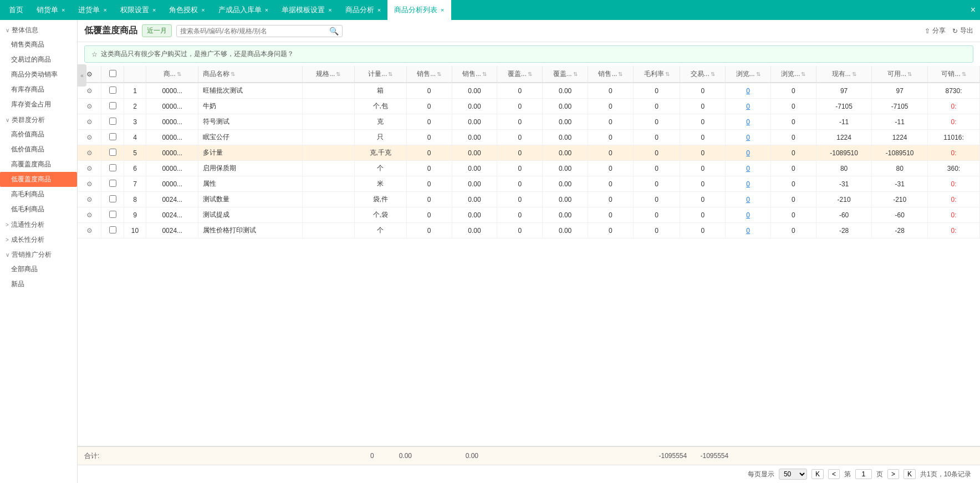  I want to click on unit-col-header: 计量...⇅, so click(380, 74).